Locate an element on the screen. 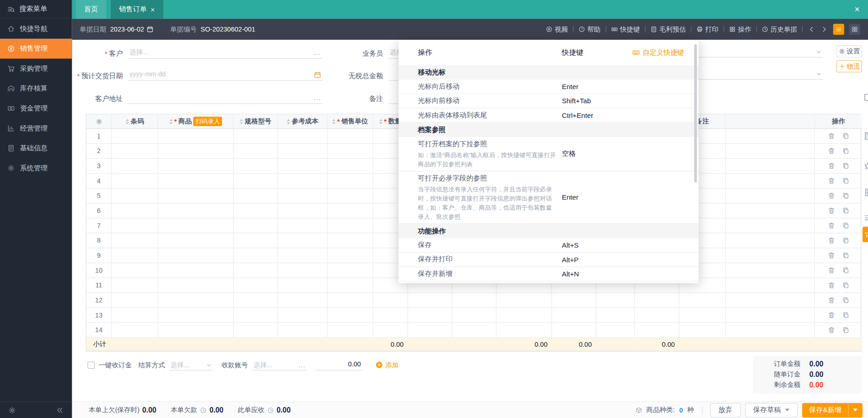 This screenshot has width=868, height=418. column-header-条码: 条码 is located at coordinates (135, 122).